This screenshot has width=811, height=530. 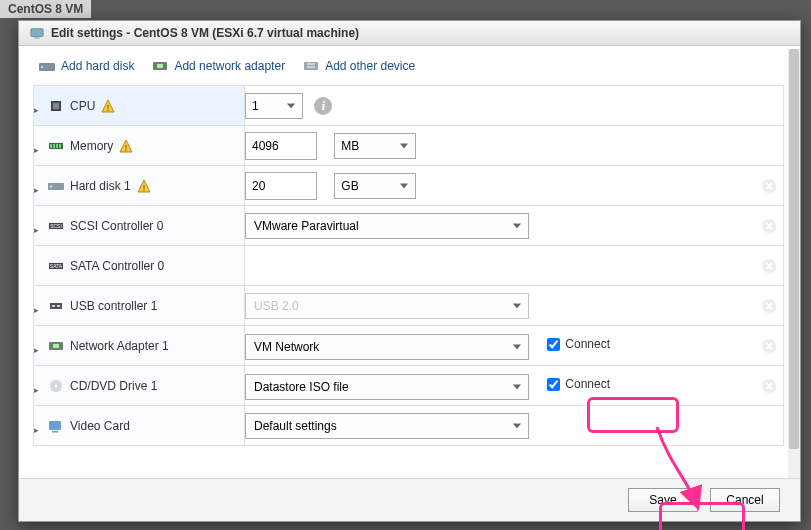 What do you see at coordinates (409, 226) in the screenshot?
I see `row-scsi: SCSI SCSI Controller 0 VMware Paravirtua…` at bounding box center [409, 226].